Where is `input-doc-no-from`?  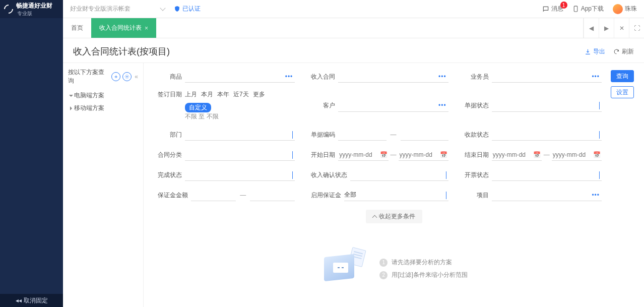
input-doc-no-from is located at coordinates (362, 135).